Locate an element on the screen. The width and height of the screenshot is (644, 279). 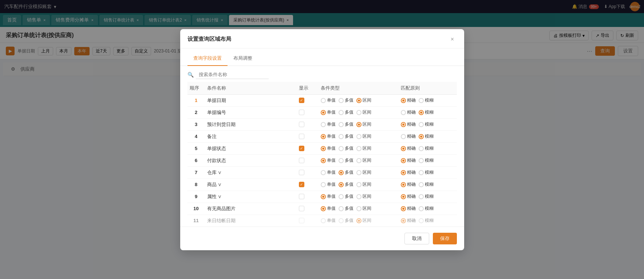
condition-search-input is located at coordinates (232, 75).